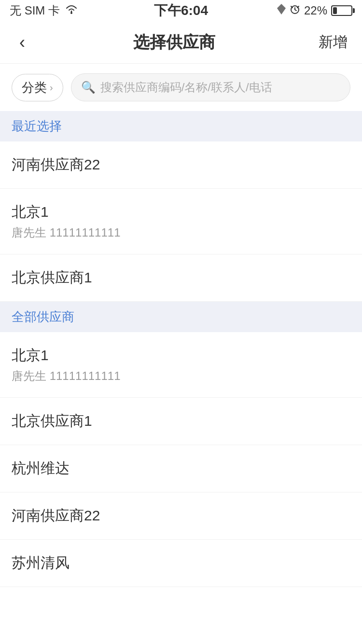 Image resolution: width=362 pixels, height=644 pixels. I want to click on item-name: 苏州清风, so click(181, 563).